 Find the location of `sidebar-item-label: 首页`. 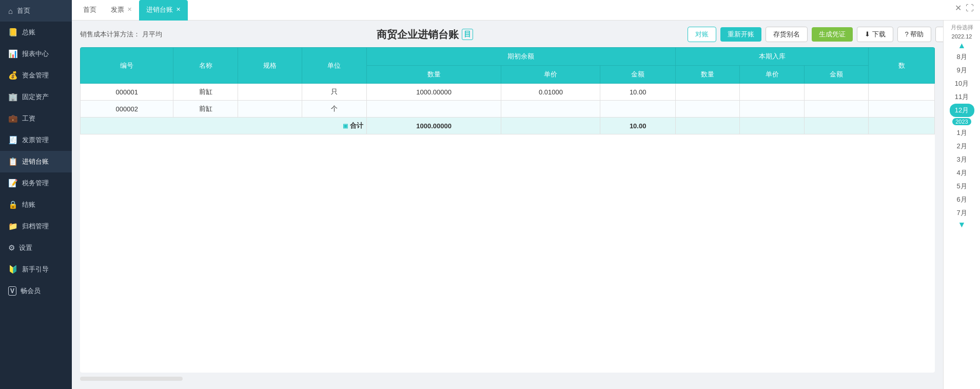

sidebar-item-label: 首页 is located at coordinates (24, 11).